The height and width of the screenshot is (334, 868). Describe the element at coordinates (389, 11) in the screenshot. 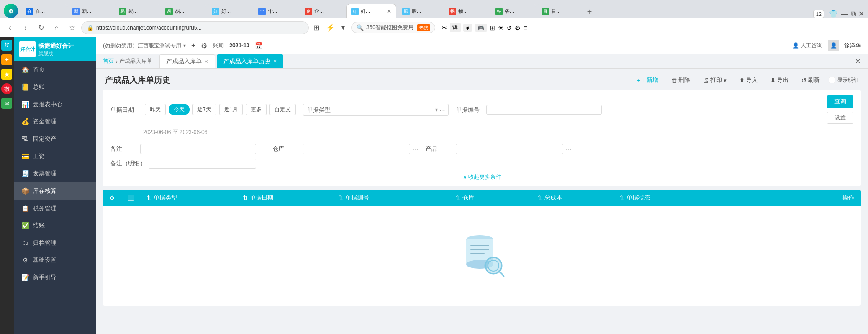

I see `tab-8-close: ✕` at that location.